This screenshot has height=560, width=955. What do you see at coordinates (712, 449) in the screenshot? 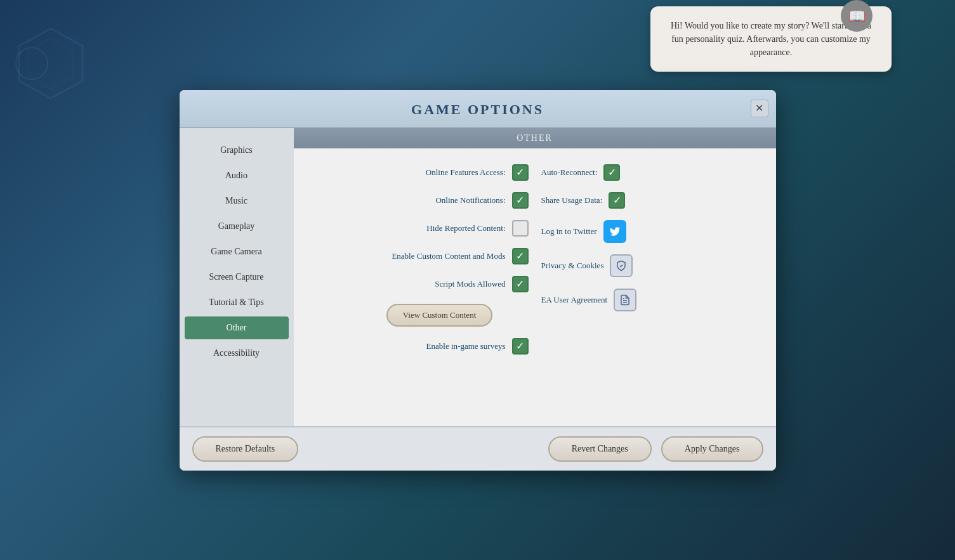
I see `apply-changes-button: Apply Changes` at bounding box center [712, 449].